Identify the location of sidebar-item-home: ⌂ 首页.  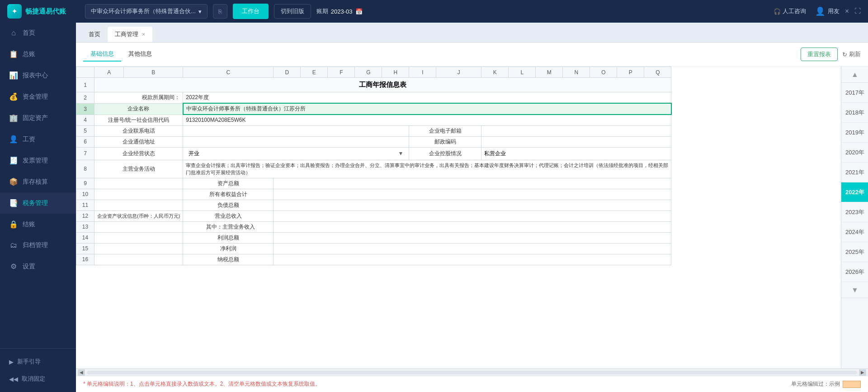
(38, 33).